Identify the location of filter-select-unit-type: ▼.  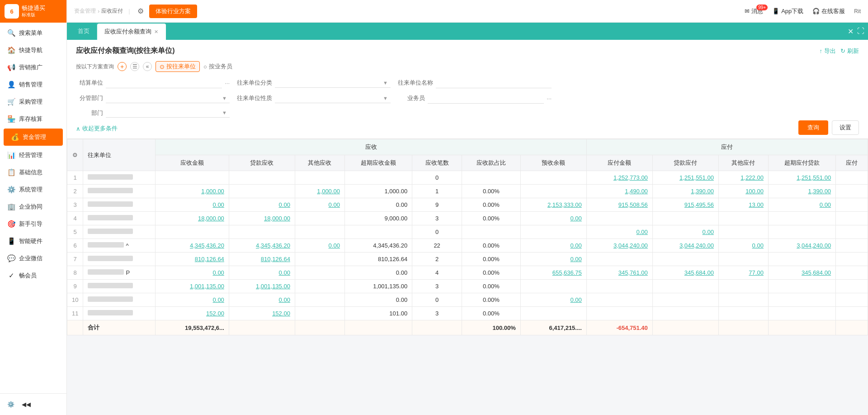
(333, 83).